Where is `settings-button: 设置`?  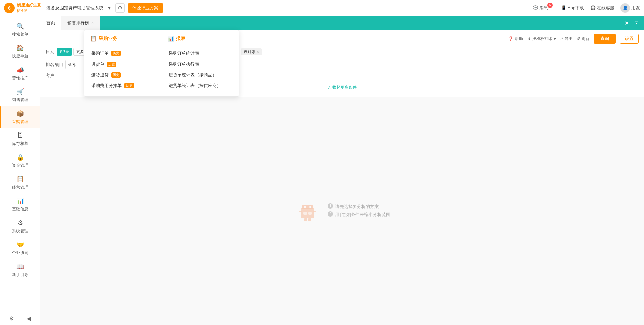 settings-button: 设置 is located at coordinates (629, 39).